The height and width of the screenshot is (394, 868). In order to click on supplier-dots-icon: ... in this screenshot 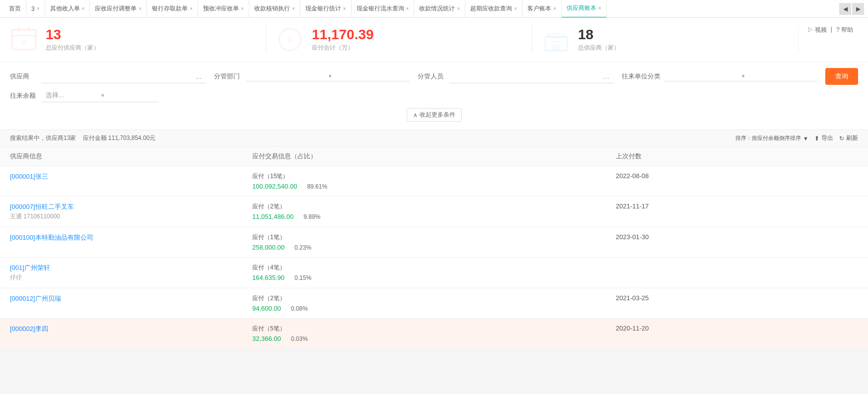, I will do `click(199, 76)`.